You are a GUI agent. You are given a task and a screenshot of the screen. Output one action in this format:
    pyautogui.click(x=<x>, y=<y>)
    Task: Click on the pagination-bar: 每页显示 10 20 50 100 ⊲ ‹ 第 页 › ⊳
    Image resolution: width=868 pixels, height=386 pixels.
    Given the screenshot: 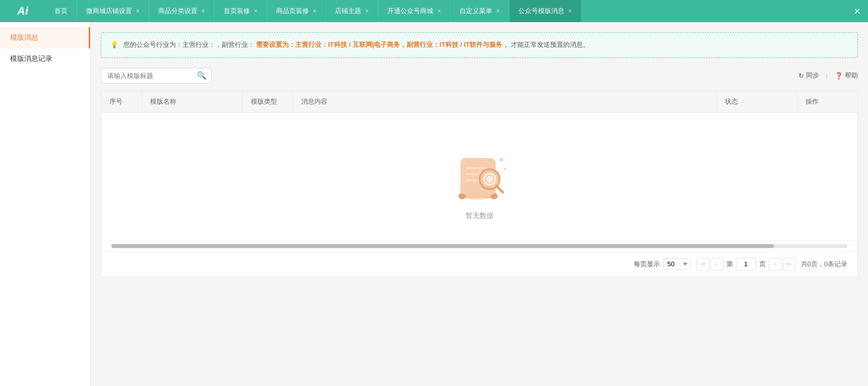 What is the action you would take?
    pyautogui.click(x=480, y=264)
    